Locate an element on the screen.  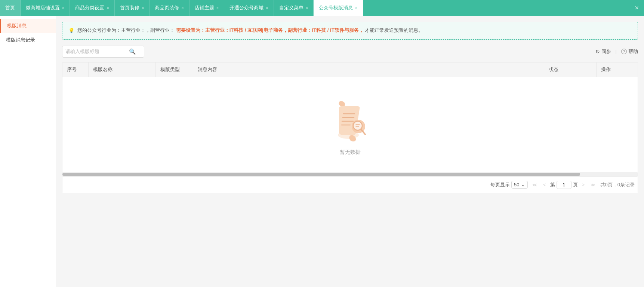
th-name: 模版名称 is located at coordinates (122, 70).